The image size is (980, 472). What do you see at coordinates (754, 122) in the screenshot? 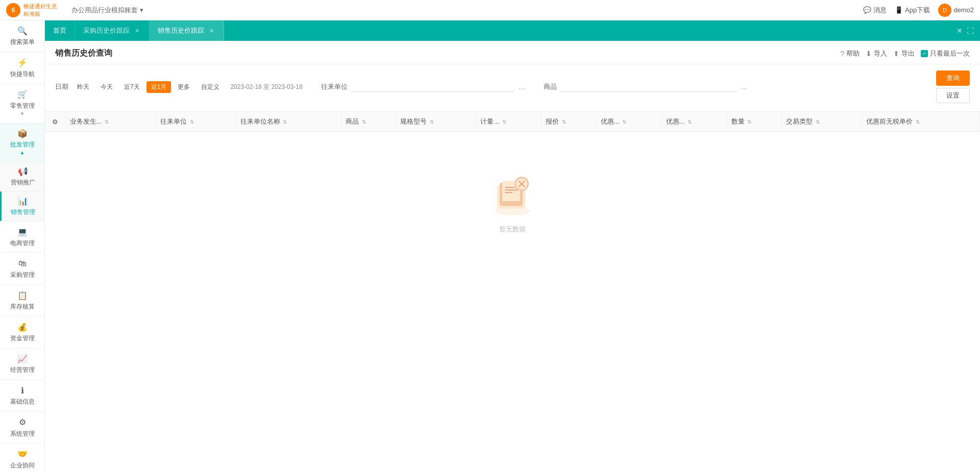
I see `col-quantity: 数量 ⇅` at bounding box center [754, 122].